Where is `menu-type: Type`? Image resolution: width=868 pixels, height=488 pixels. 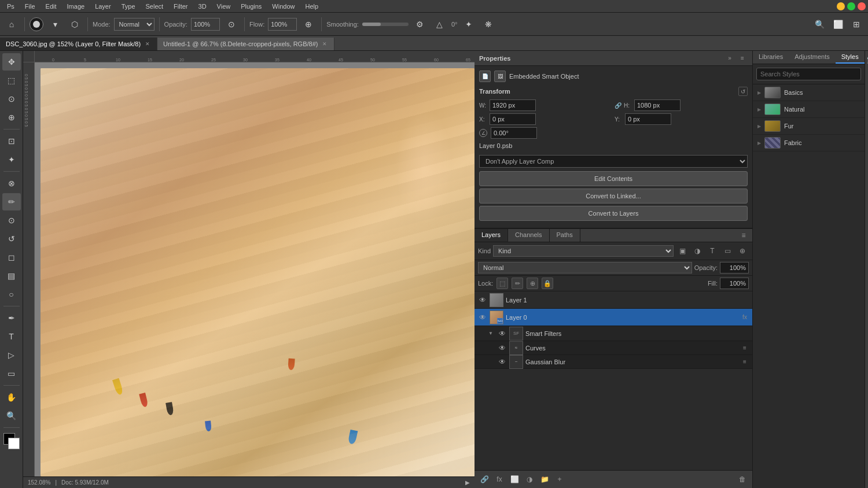 menu-type: Type is located at coordinates (128, 6).